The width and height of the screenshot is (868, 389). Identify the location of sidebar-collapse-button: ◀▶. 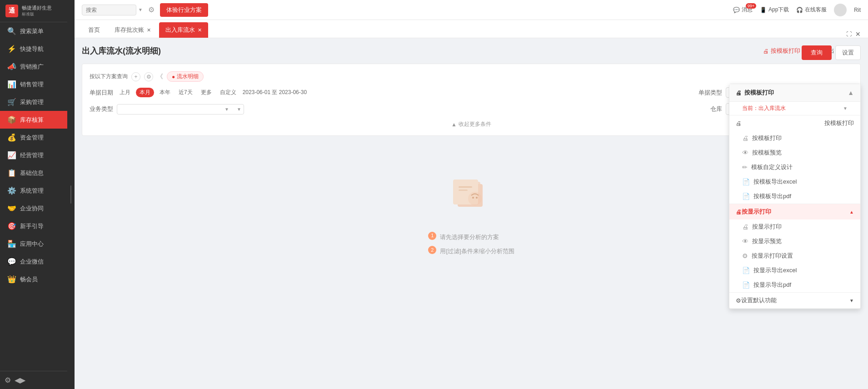
(20, 380).